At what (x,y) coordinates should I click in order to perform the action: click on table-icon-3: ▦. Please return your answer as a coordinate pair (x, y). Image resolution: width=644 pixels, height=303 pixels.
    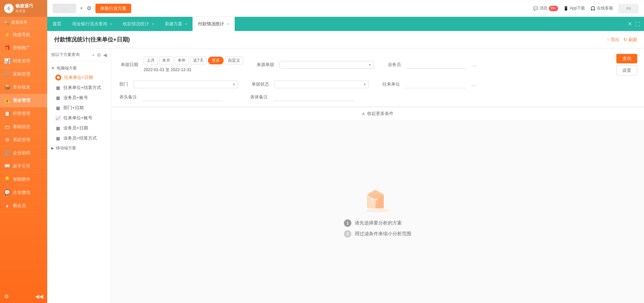
    Looking at the image, I should click on (58, 108).